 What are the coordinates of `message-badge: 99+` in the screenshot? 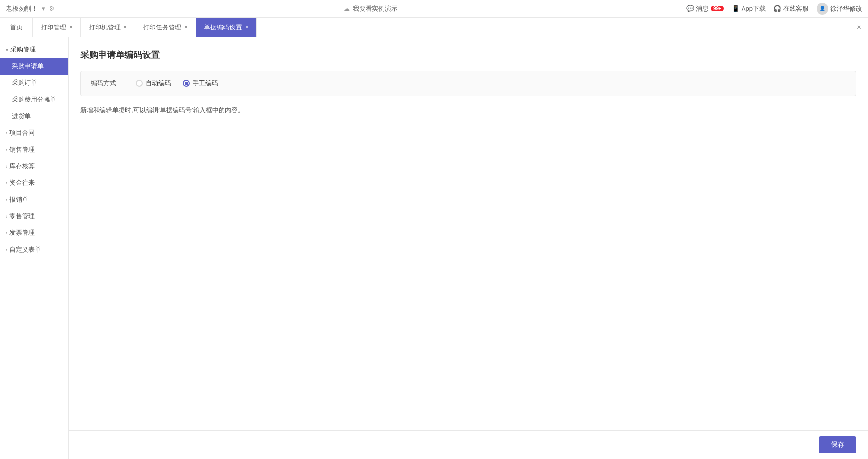 It's located at (718, 9).